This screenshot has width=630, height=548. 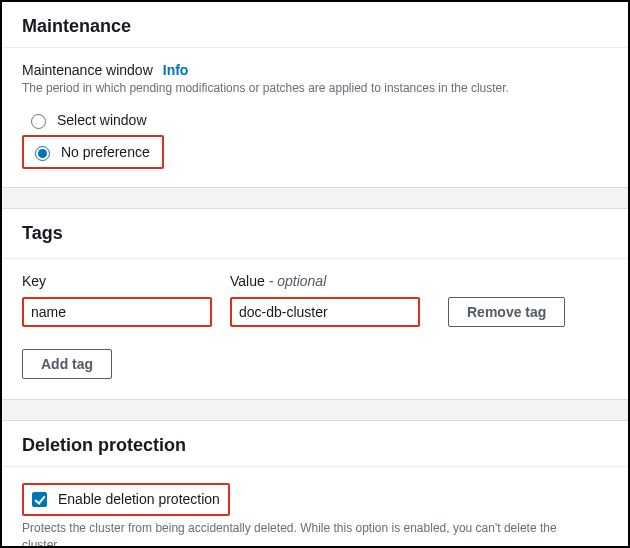 What do you see at coordinates (91, 152) in the screenshot?
I see `radio-no-preference-row: No preference` at bounding box center [91, 152].